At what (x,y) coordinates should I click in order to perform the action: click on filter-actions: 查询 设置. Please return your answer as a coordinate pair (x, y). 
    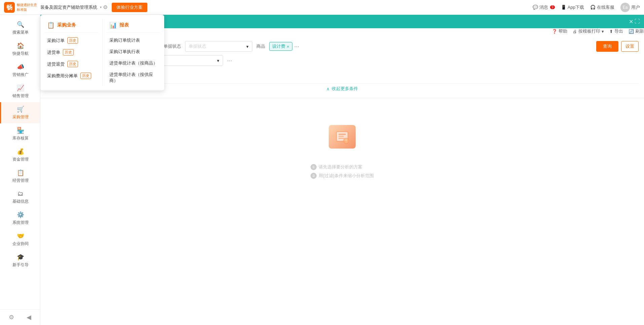
    Looking at the image, I should click on (617, 46).